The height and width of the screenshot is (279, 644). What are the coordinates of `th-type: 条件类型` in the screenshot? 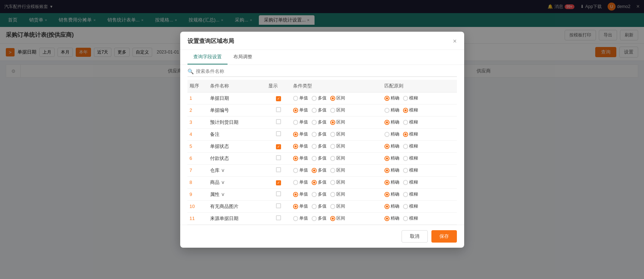 It's located at (336, 81).